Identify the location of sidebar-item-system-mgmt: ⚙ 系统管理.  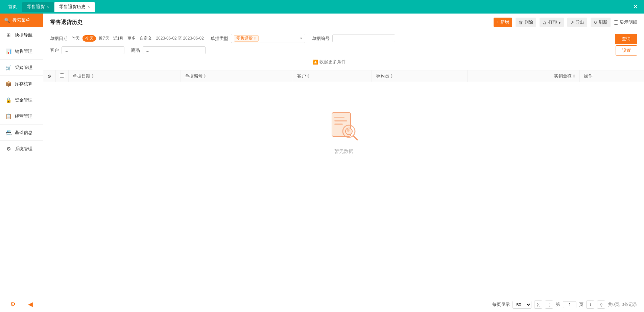
(22, 149).